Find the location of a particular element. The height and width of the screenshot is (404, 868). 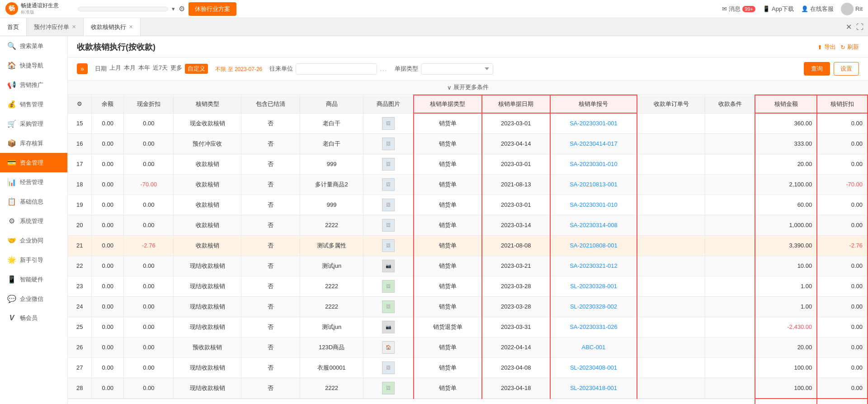

filter-expand-button: » is located at coordinates (82, 69).